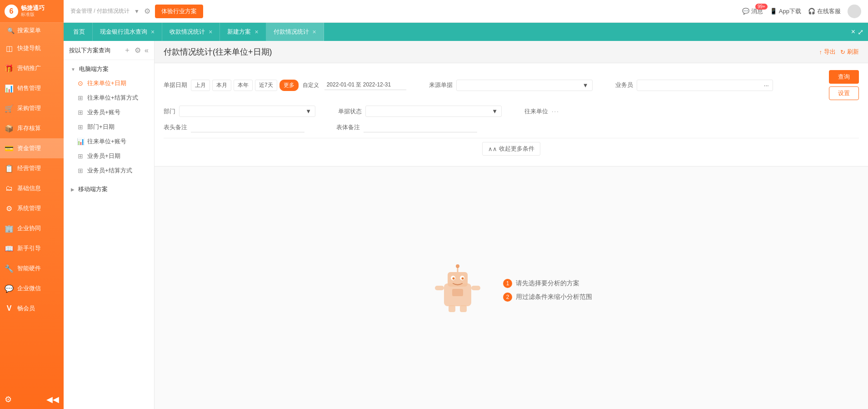 The image size is (868, 409). I want to click on date-range-input, so click(365, 86).